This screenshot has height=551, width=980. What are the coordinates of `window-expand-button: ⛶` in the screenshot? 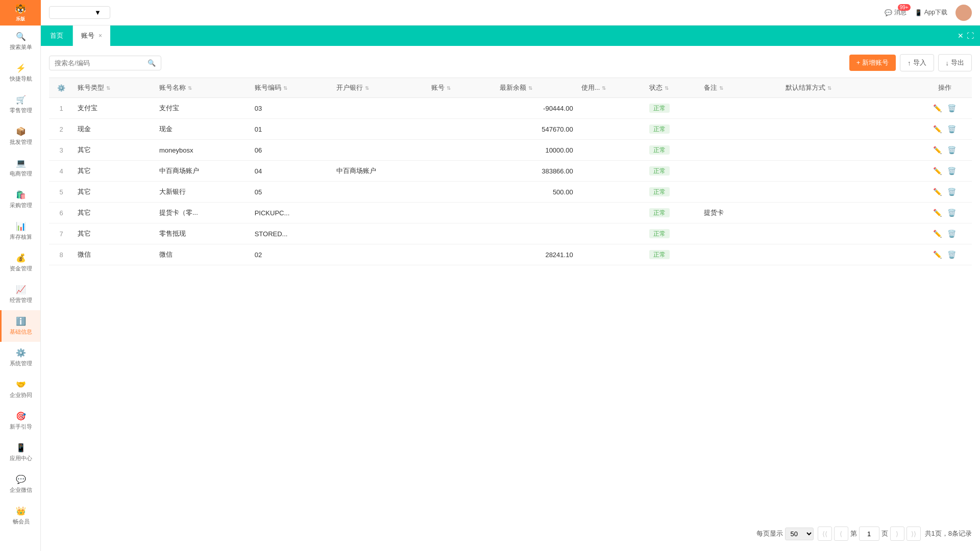 It's located at (970, 36).